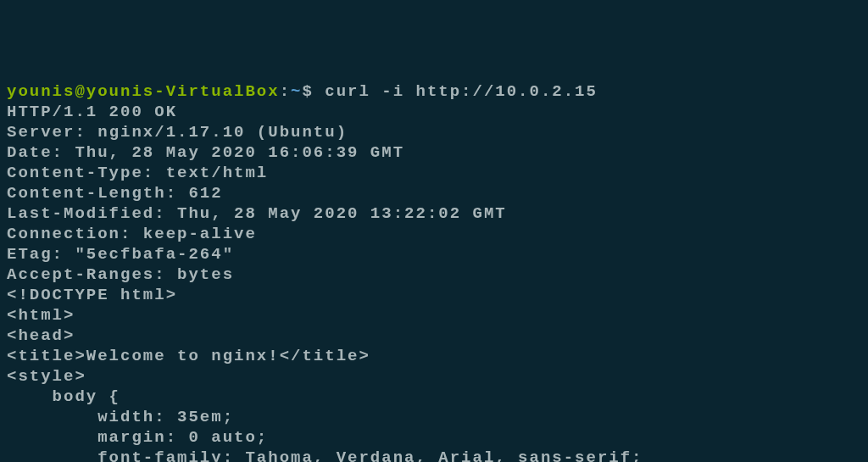  I want to click on body-line-6: body {, so click(434, 397).